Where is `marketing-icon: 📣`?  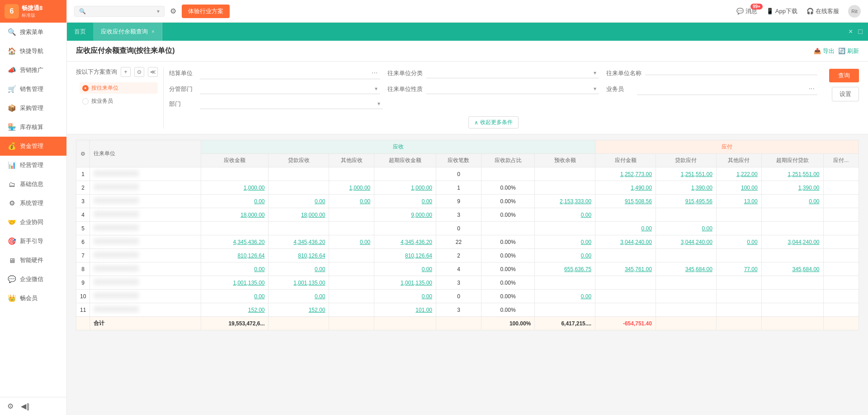 marketing-icon: 📣 is located at coordinates (12, 70).